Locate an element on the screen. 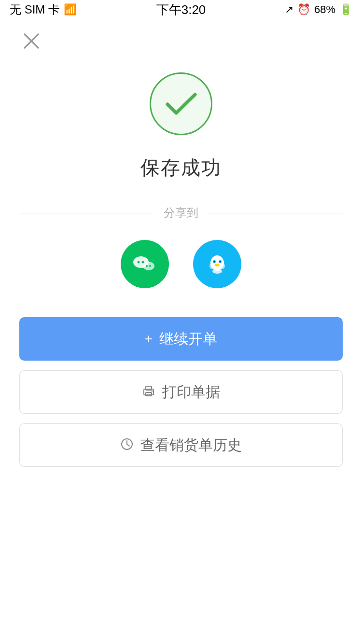  print-icon is located at coordinates (149, 392).